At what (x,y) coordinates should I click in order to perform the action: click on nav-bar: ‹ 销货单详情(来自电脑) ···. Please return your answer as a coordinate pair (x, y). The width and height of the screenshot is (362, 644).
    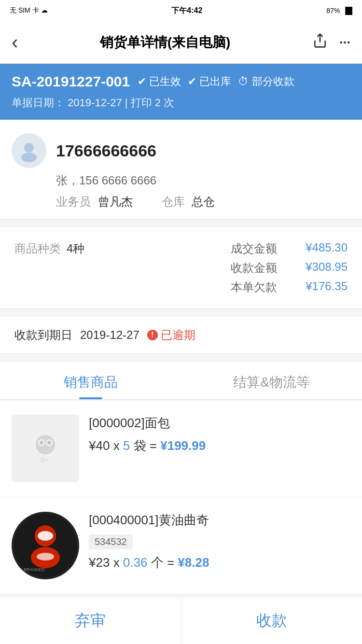
    Looking at the image, I should click on (181, 42).